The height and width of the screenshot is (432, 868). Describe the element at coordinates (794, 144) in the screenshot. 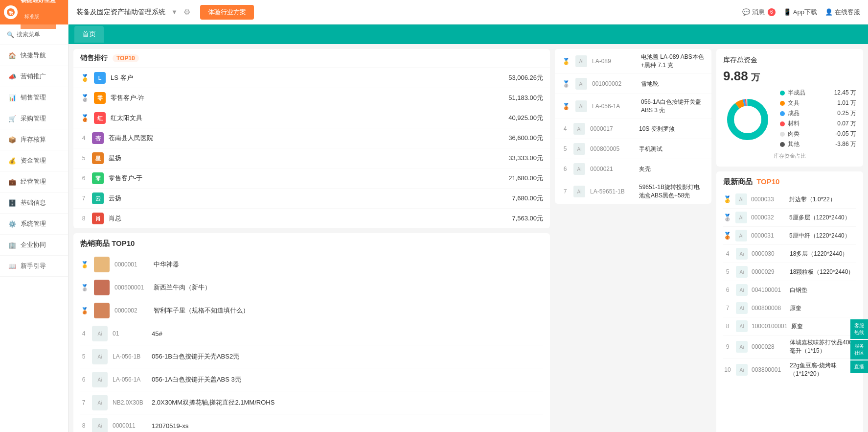

I see `legend-text: 其他` at that location.